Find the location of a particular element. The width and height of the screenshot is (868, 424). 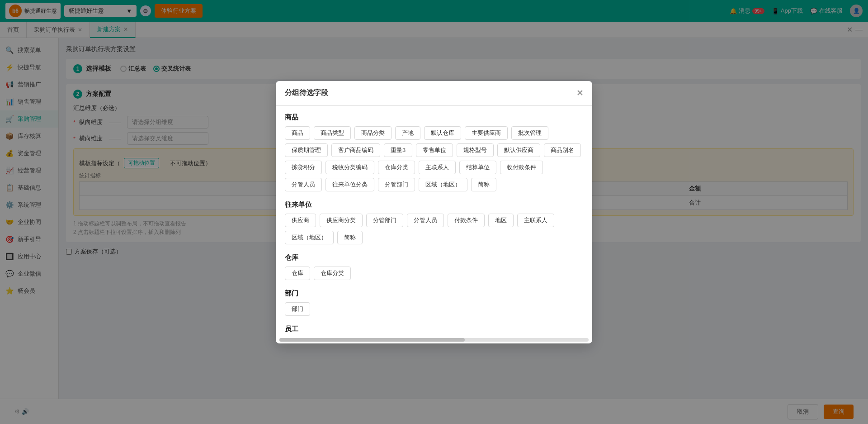

section-employee-title: 员工 is located at coordinates (434, 329).